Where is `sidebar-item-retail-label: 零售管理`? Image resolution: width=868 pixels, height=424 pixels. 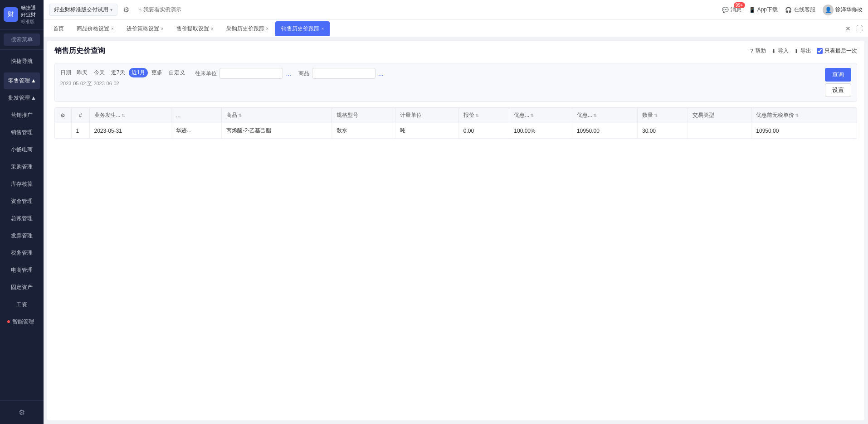 sidebar-item-retail-label: 零售管理 is located at coordinates (19, 81).